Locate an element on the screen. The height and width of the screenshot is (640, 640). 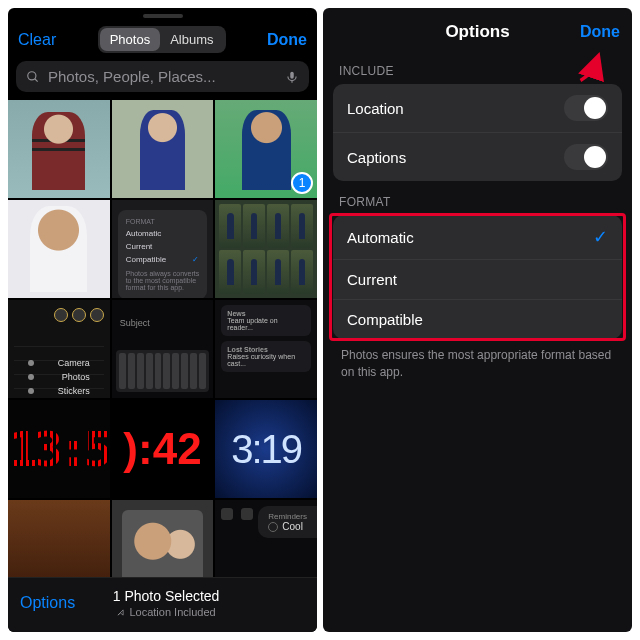
photo-thumb: Subject is located at coordinates (163, 349).